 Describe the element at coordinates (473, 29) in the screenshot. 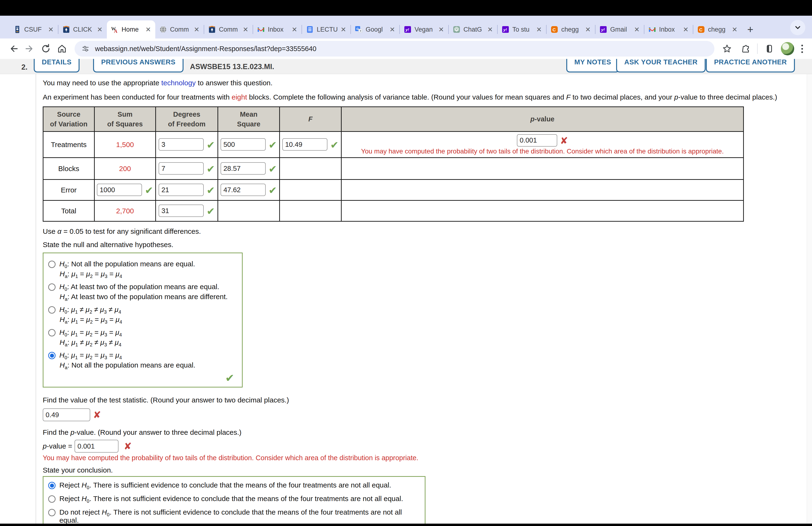

I see `browser-tab-chatg: ChatG✕` at that location.